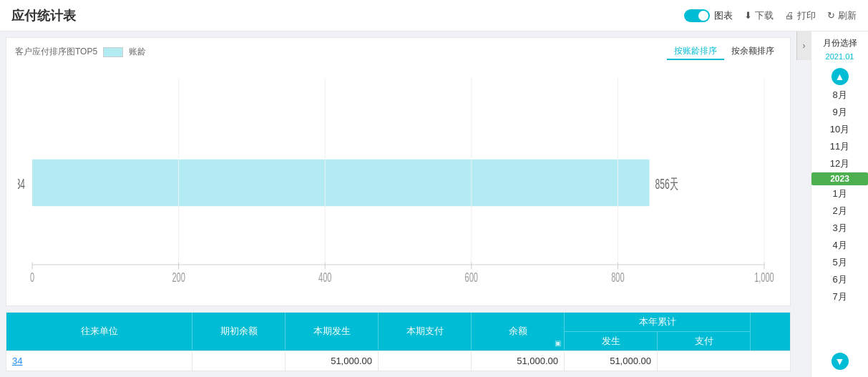 This screenshot has height=377, width=868. Describe the element at coordinates (696, 52) in the screenshot. I see `sort-by-age-button: 按账龄排序` at that location.